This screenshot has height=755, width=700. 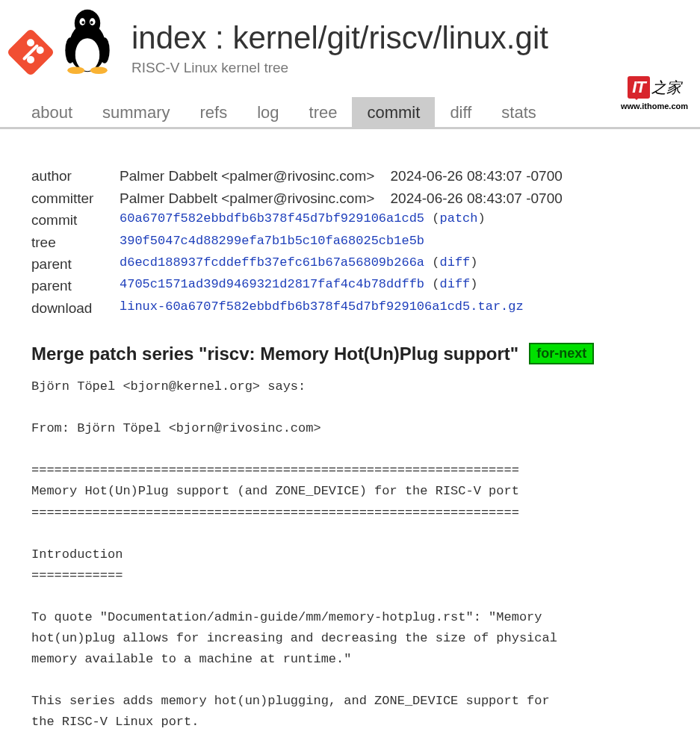 What do you see at coordinates (75, 199) in the screenshot?
I see `committer-label: committer` at bounding box center [75, 199].